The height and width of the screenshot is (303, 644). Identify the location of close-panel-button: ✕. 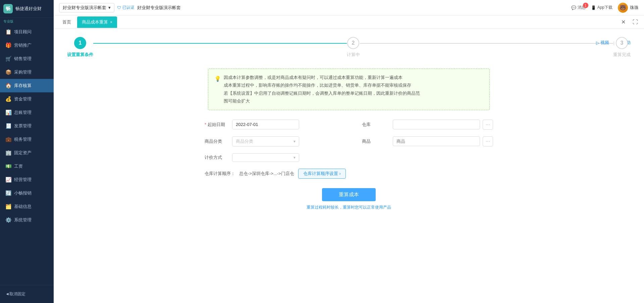
(623, 22).